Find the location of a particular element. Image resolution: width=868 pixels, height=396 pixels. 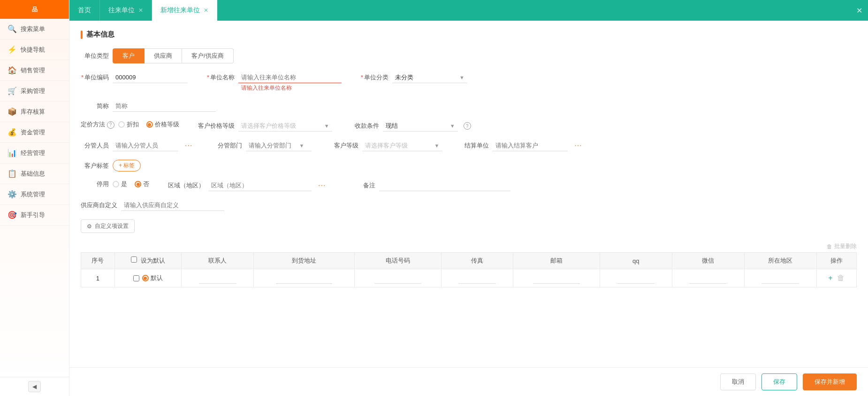

settlement-more-btn: ··· is located at coordinates (578, 146).